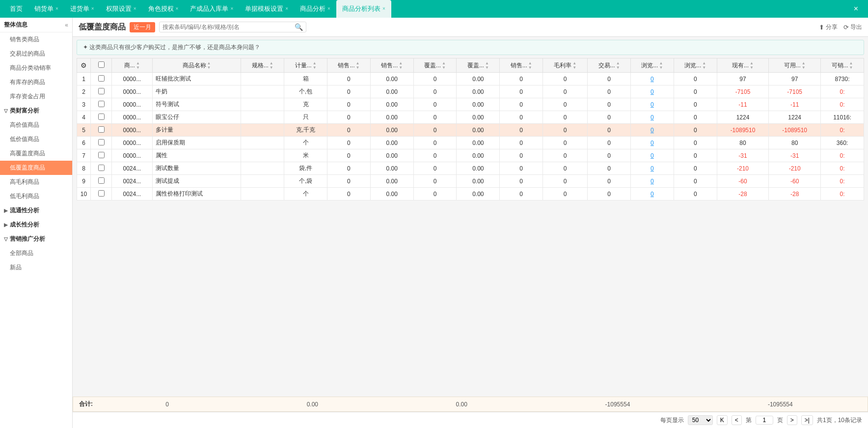 Image resolution: width=868 pixels, height=428 pixels. What do you see at coordinates (57, 9) in the screenshot?
I see `nav-sales-close: ×` at bounding box center [57, 9].